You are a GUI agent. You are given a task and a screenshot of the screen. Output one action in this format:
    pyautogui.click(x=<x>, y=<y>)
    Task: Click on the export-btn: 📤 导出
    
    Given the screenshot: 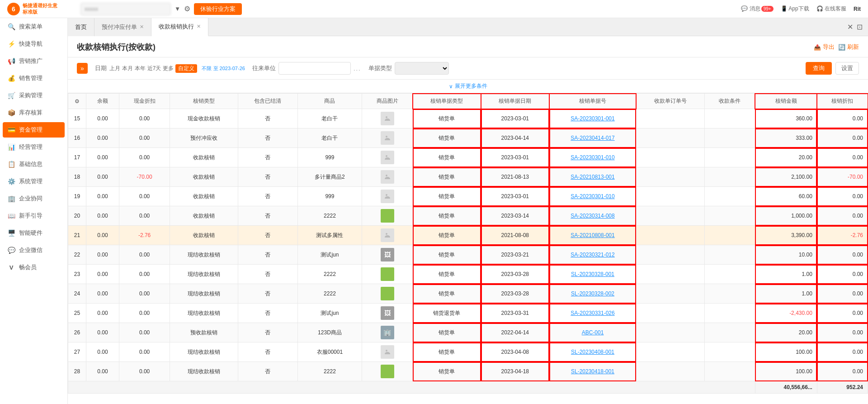 What is the action you would take?
    pyautogui.click(x=824, y=47)
    